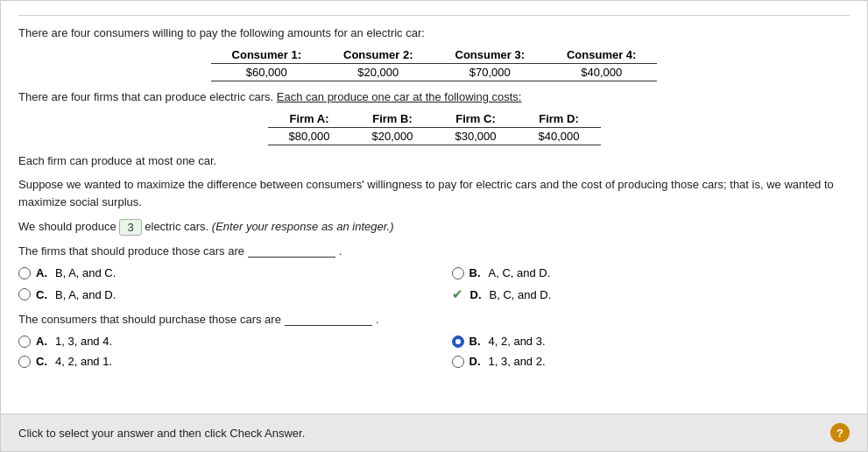 Image resolution: width=868 pixels, height=452 pixels. I want to click on consumers-label-b: B., so click(476, 342).